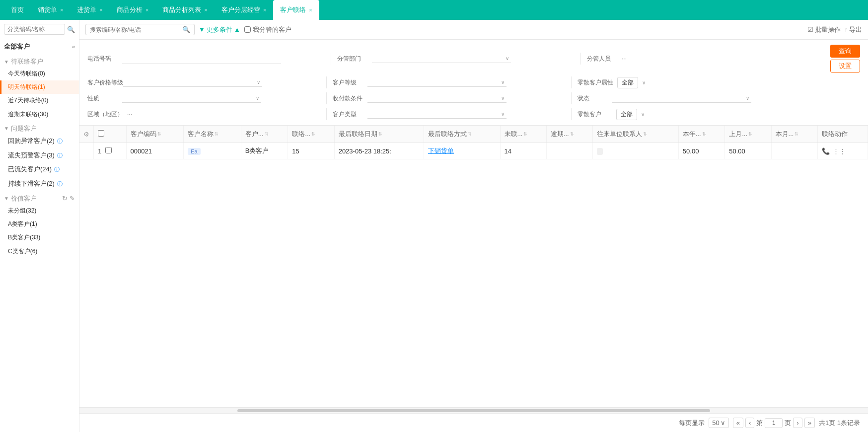 This screenshot has height=432, width=868. I want to click on filter-level-select: ∨, so click(437, 82).